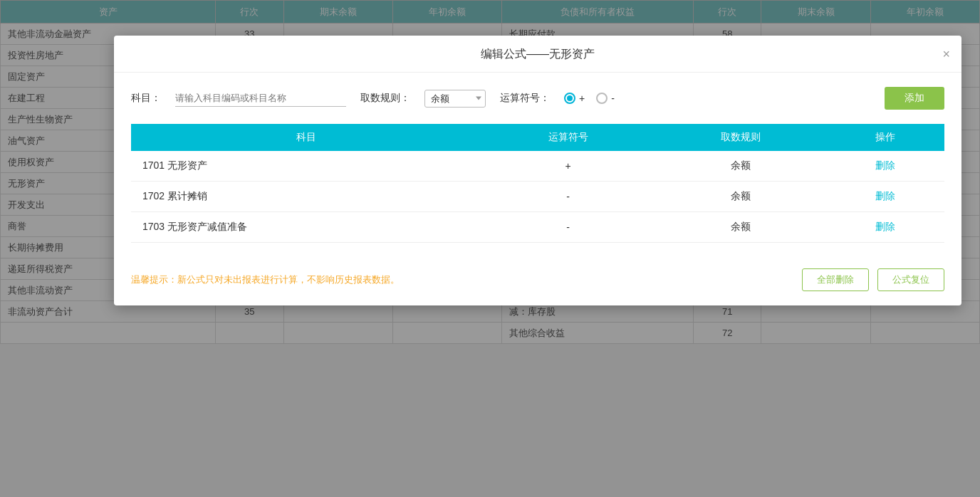 Image resolution: width=980 pixels, height=497 pixels. What do you see at coordinates (385, 98) in the screenshot?
I see `rule-label: 取数规则：` at bounding box center [385, 98].